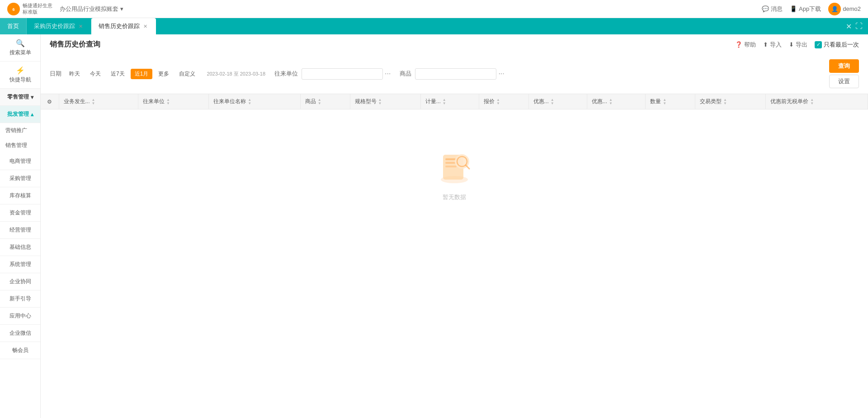 Image resolution: width=868 pixels, height=418 pixels. What do you see at coordinates (558, 102) in the screenshot?
I see `th-discount1: 优惠... ▲▼` at bounding box center [558, 102].